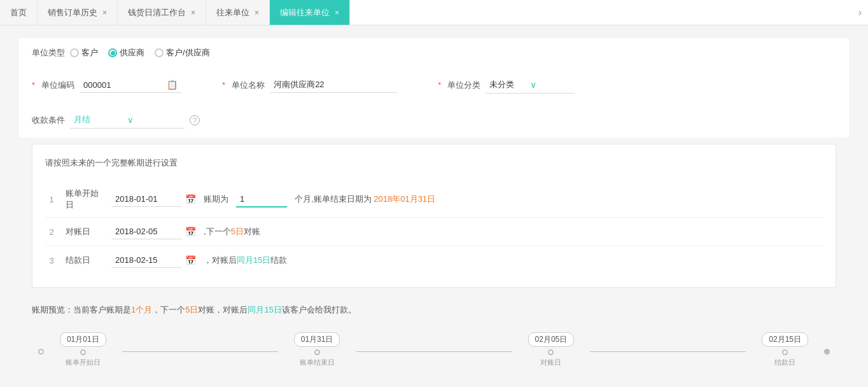  I want to click on tl-node-3: 02月05日 对账日, so click(551, 350).